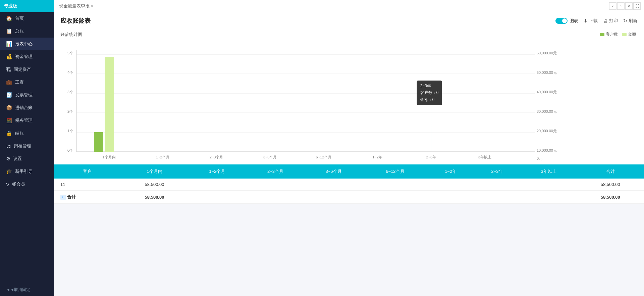 This screenshot has height=296, width=644. What do you see at coordinates (19, 31) in the screenshot?
I see `sidebar-label-ledger: 总账` at bounding box center [19, 31].